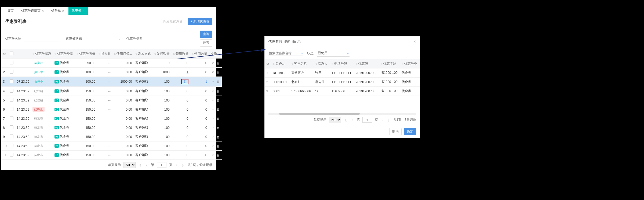 The image size is (644, 200). I want to click on column-header: ⇅领用数量, so click(181, 54).